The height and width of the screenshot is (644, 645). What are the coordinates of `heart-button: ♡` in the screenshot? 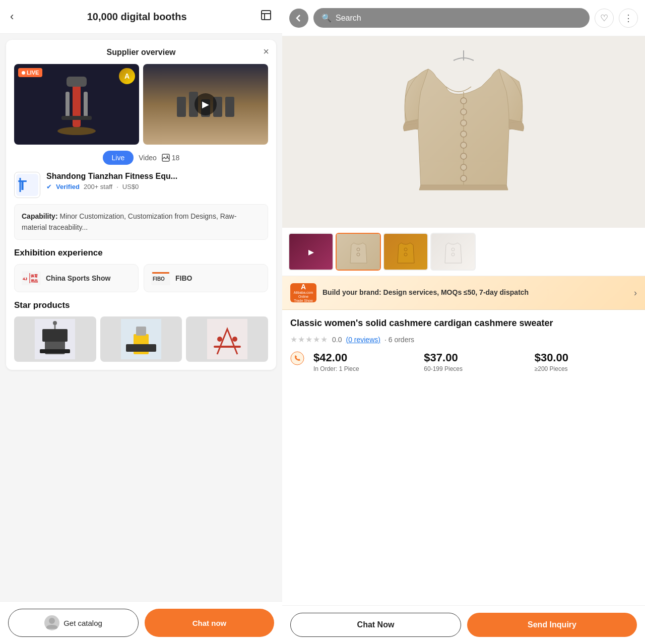 It's located at (604, 18).